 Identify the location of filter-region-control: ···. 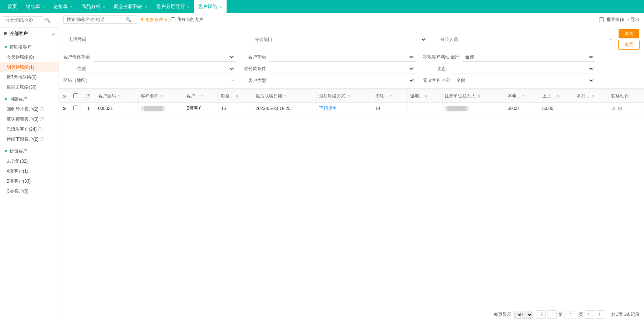
(164, 80).